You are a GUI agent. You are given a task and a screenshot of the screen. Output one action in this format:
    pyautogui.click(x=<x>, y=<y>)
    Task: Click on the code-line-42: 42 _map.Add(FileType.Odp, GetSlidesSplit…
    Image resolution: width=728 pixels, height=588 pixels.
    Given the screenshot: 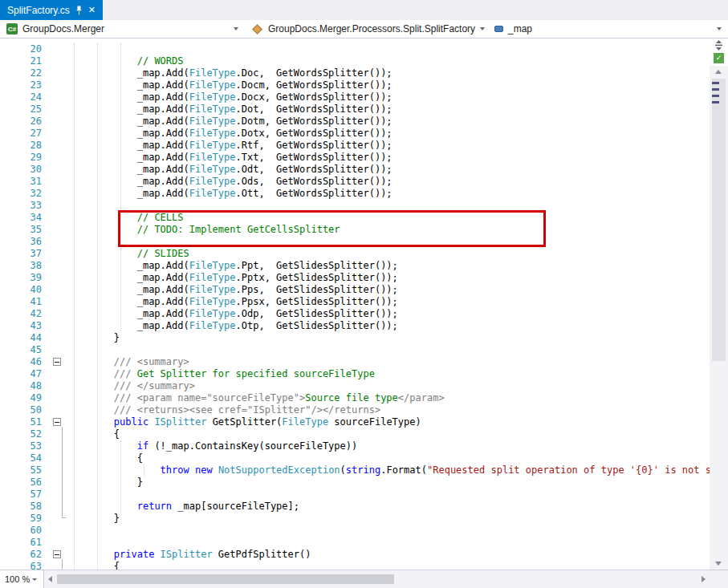 What is the action you would take?
    pyautogui.click(x=355, y=314)
    